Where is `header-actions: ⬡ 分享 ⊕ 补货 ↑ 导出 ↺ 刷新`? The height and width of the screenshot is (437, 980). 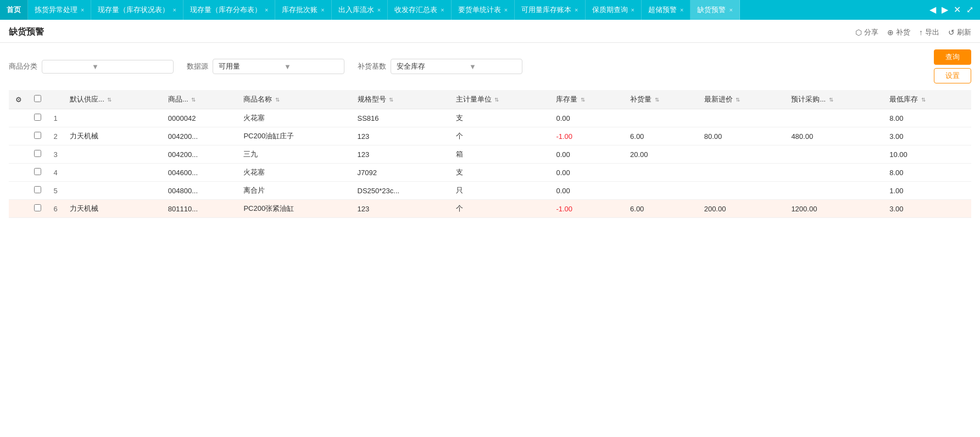
header-actions: ⬡ 分享 ⊕ 补货 ↑ 导出 ↺ 刷新 is located at coordinates (913, 32).